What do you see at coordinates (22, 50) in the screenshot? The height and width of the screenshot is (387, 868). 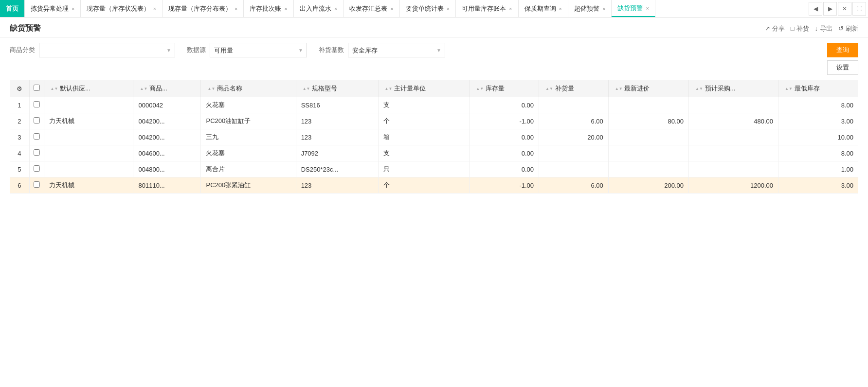 I see `commodity-class-label: 商品分类` at bounding box center [22, 50].